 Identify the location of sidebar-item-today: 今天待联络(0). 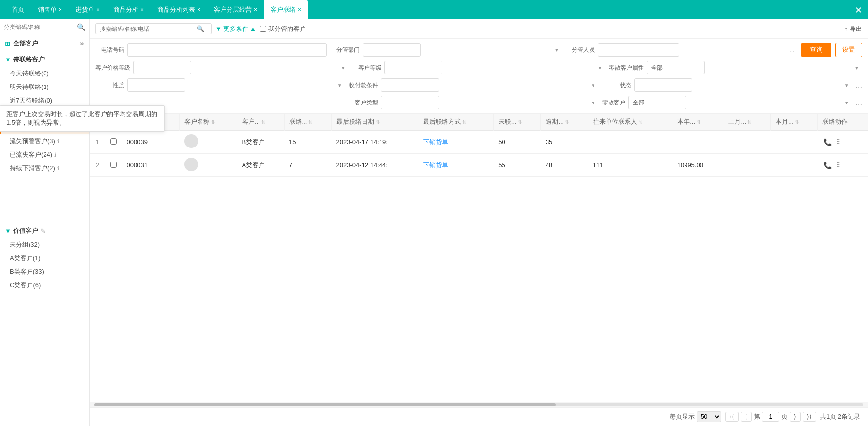
(45, 73).